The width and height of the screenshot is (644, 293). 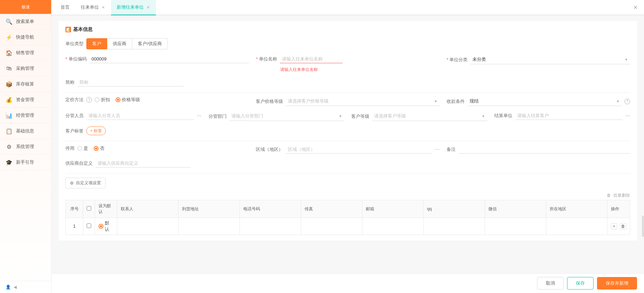 I want to click on customer-level-select: 请选择客户等级 ▼, so click(x=430, y=116).